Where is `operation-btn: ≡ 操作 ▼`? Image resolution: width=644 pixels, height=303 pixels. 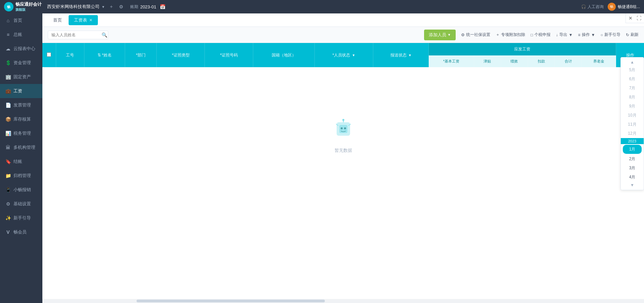
operation-btn: ≡ 操作 ▼ is located at coordinates (586, 35).